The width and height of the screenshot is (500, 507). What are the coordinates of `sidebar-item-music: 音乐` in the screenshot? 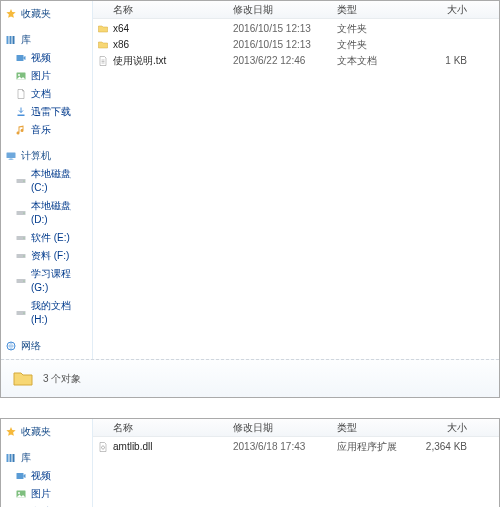 It's located at (48, 130).